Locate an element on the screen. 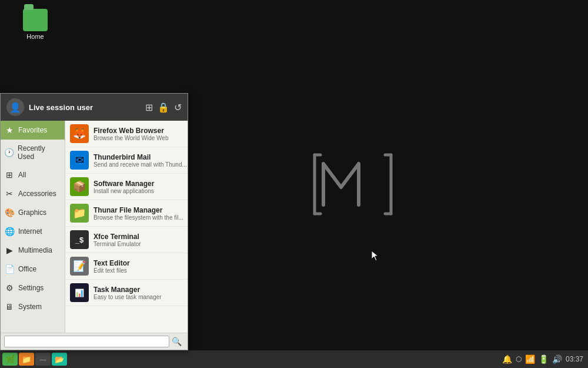 The width and height of the screenshot is (588, 368). sidebar-item-accessories: ✂ Accessories is located at coordinates (33, 194).